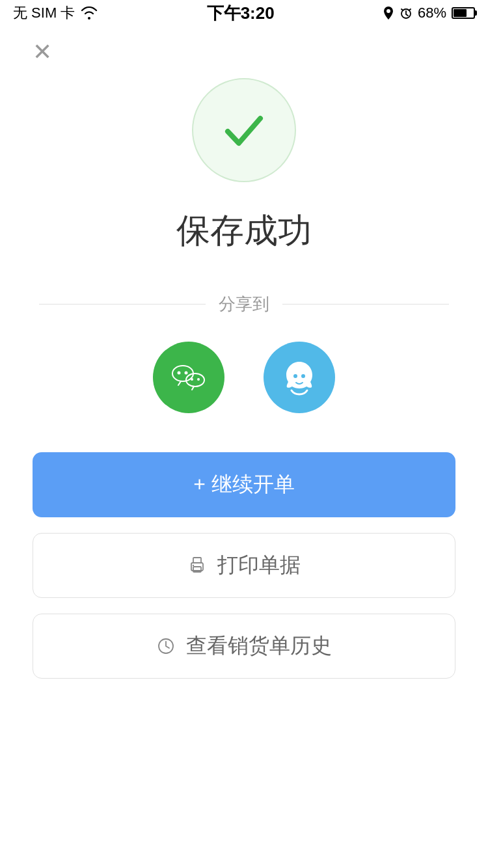 The width and height of the screenshot is (488, 868). What do you see at coordinates (244, 377) in the screenshot?
I see `share-icons` at bounding box center [244, 377].